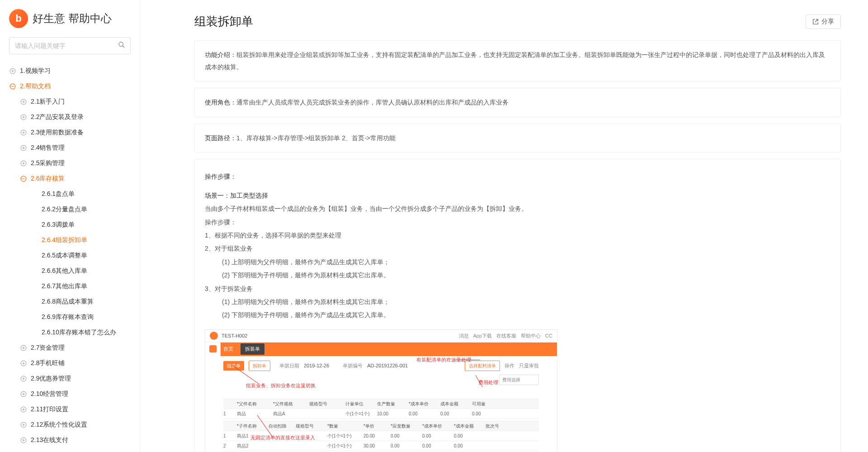  Describe the element at coordinates (518, 223) in the screenshot. I see `steps-sub: 操作步骤：` at that location.